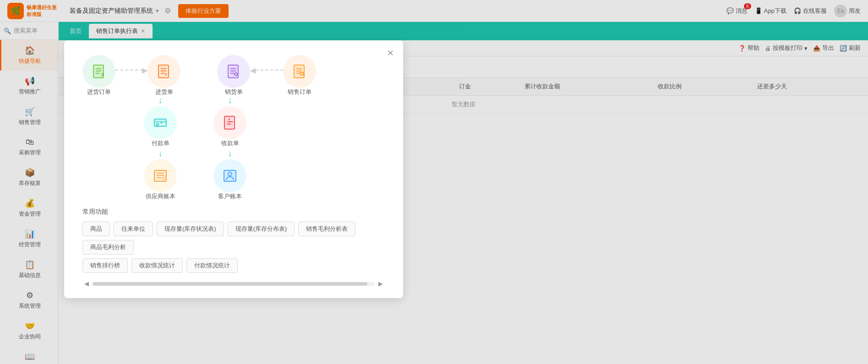 The width and height of the screenshot is (868, 364). What do you see at coordinates (160, 176) in the screenshot?
I see `supplier-ledger-icon` at bounding box center [160, 176].